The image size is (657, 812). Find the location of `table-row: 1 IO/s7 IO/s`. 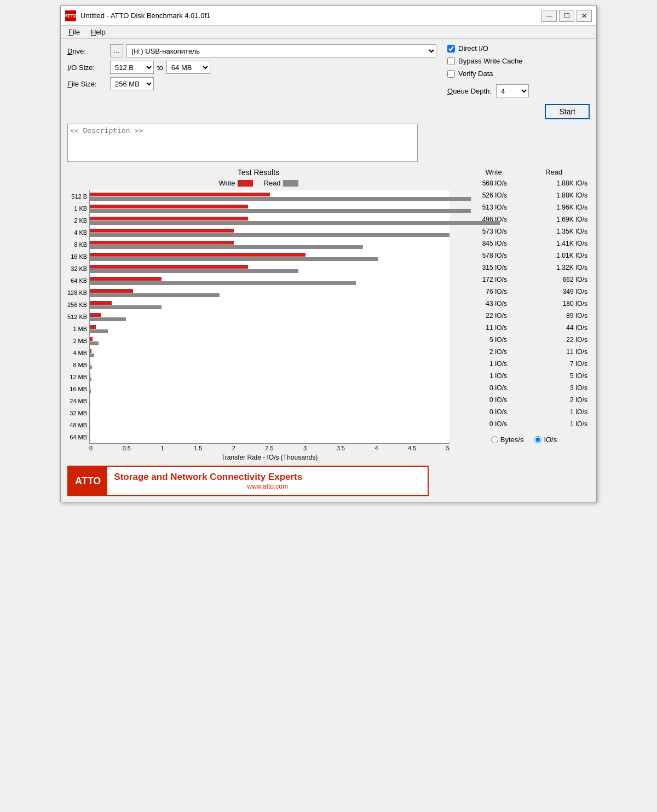

table-row: 1 IO/s7 IO/s is located at coordinates (524, 364).